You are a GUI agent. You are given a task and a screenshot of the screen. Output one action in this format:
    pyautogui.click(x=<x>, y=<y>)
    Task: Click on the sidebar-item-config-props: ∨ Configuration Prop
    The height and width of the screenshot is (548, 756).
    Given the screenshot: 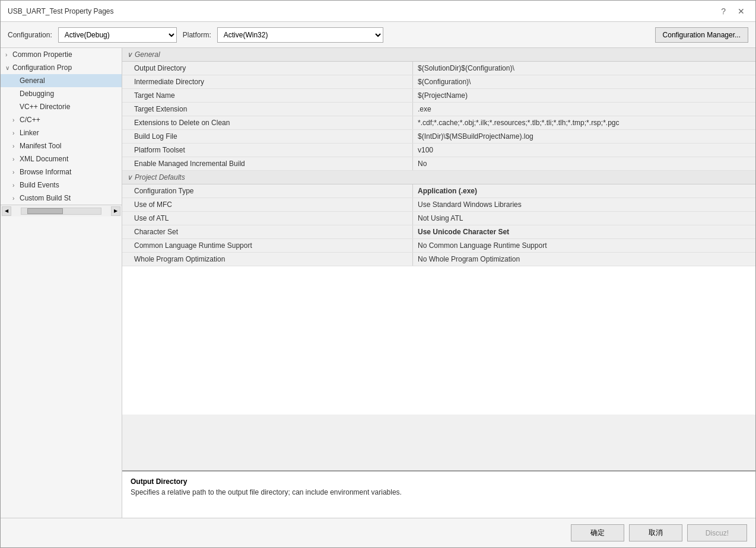 What is the action you would take?
    pyautogui.click(x=61, y=68)
    